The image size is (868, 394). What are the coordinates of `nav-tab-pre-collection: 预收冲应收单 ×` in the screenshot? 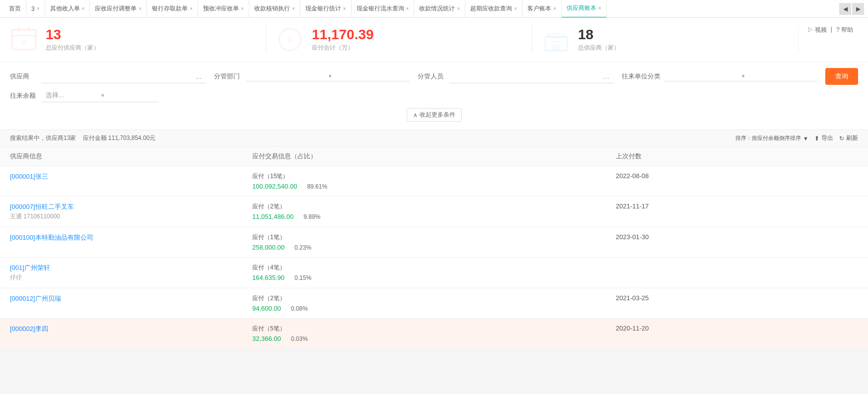 It's located at (223, 9).